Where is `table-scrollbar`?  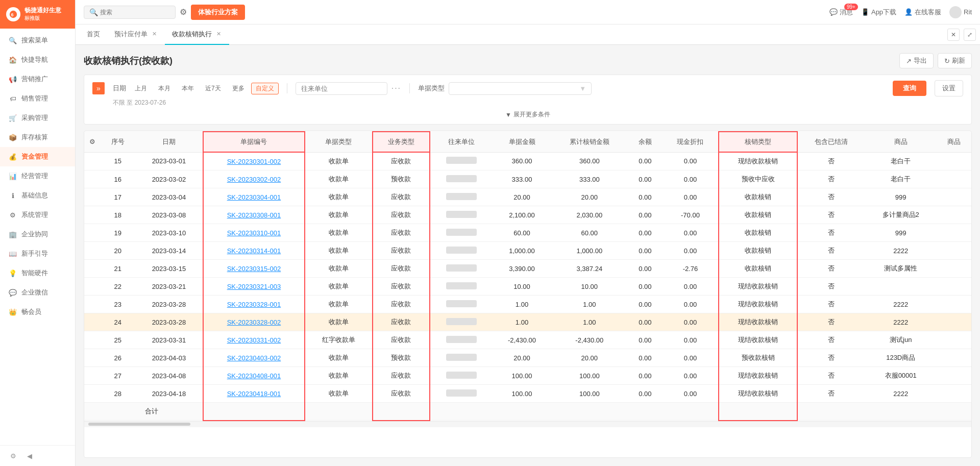
table-scrollbar is located at coordinates (528, 424).